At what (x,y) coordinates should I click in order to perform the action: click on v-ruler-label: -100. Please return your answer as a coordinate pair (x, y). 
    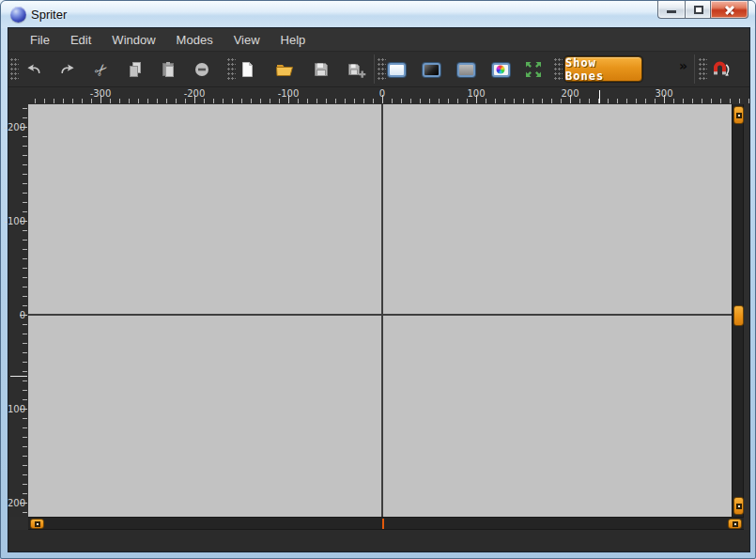
    Looking at the image, I should click on (15, 222).